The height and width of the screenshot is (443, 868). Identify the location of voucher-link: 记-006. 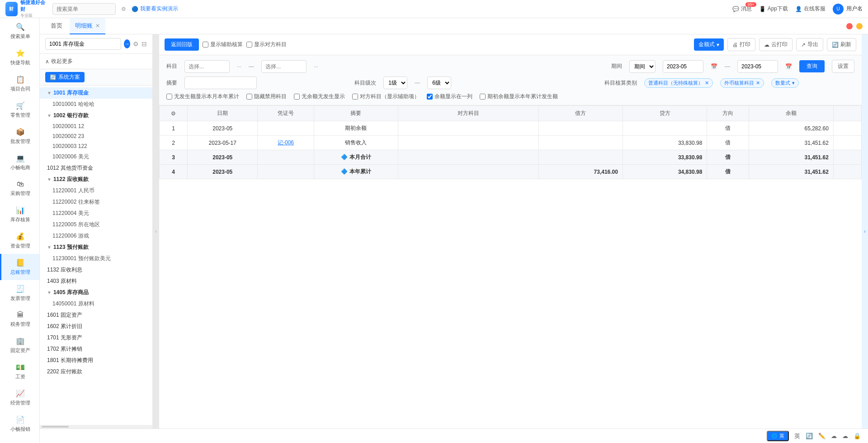
(286, 143).